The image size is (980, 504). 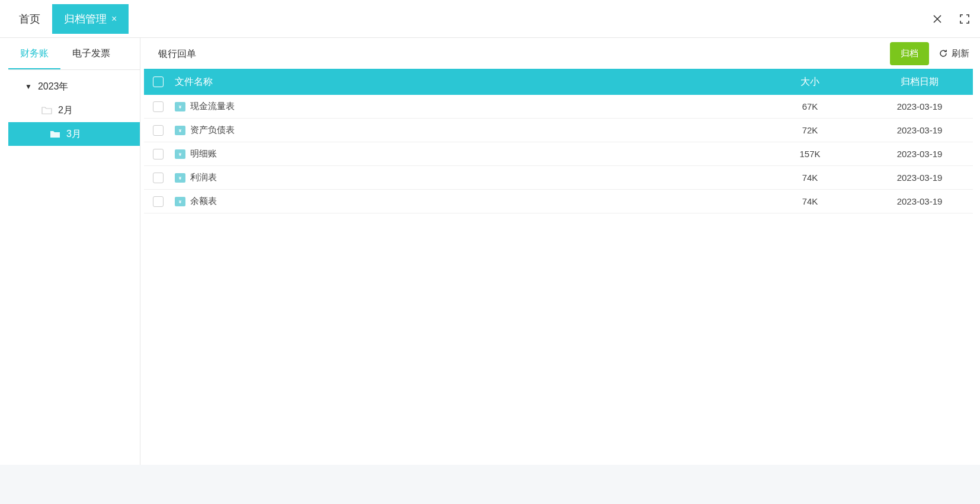 What do you see at coordinates (463, 82) in the screenshot?
I see `header-name: 文件名称` at bounding box center [463, 82].